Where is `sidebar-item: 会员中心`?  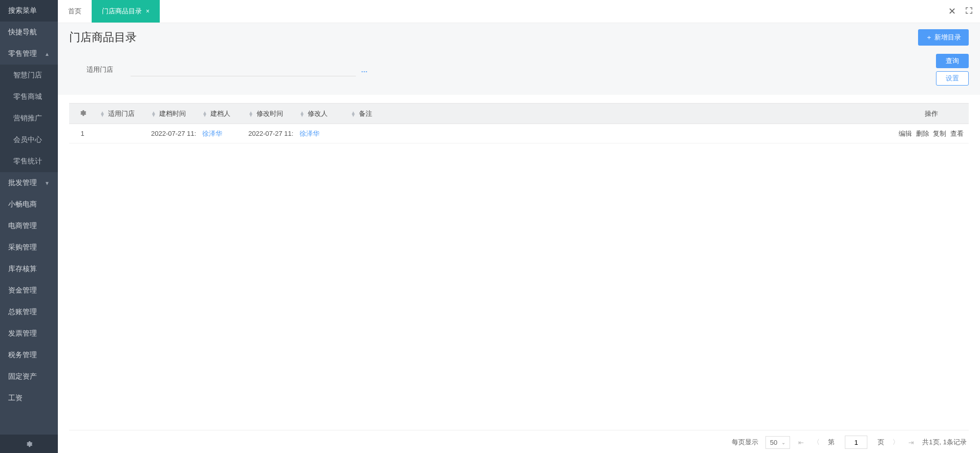 sidebar-item: 会员中心 is located at coordinates (29, 140).